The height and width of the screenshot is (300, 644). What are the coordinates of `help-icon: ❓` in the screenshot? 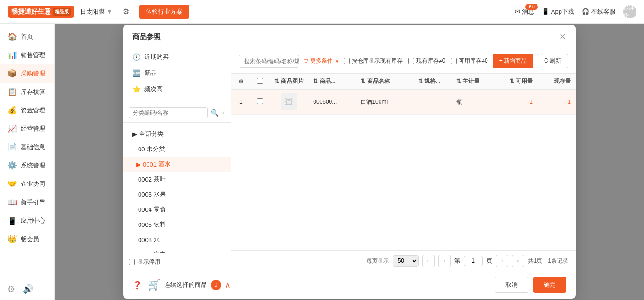 It's located at (137, 285).